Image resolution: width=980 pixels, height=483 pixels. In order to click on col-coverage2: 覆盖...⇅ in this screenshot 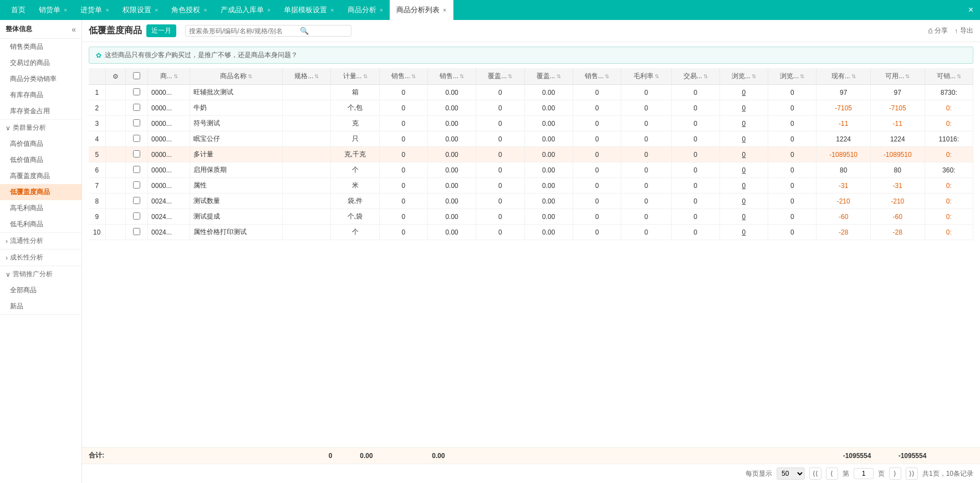, I will do `click(549, 77)`.